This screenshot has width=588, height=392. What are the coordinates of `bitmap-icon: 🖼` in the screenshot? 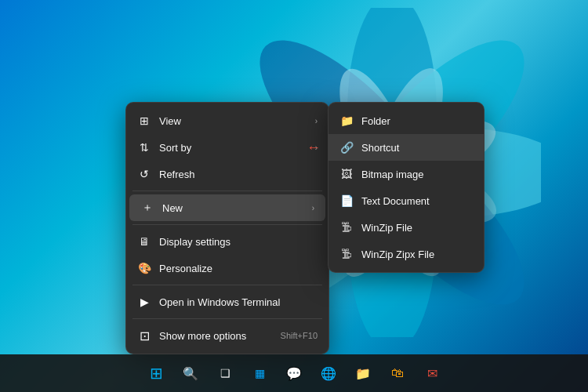 It's located at (347, 174).